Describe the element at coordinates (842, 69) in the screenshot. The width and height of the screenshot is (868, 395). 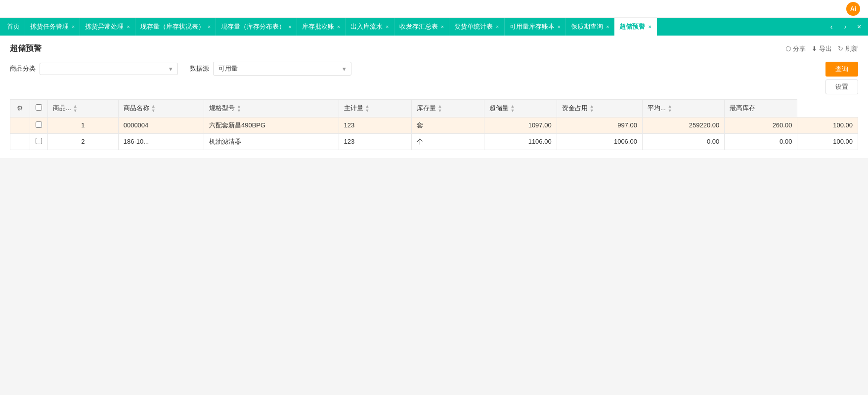
I see `query-button: 查询` at that location.